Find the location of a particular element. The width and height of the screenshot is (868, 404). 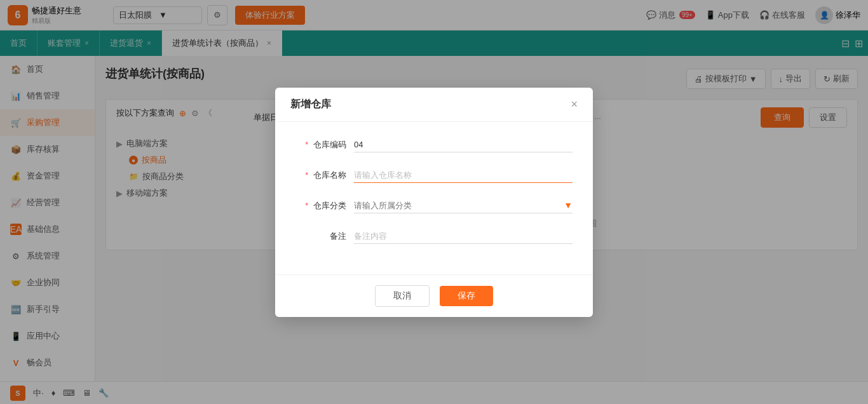

save-button: 保存 is located at coordinates (466, 296).